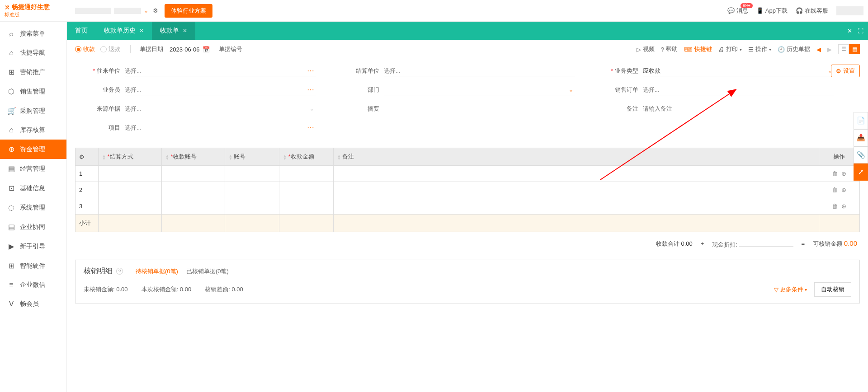 This screenshot has height=392, width=868. What do you see at coordinates (850, 31) in the screenshot?
I see `tab-close-current-icon: ✕` at bounding box center [850, 31].